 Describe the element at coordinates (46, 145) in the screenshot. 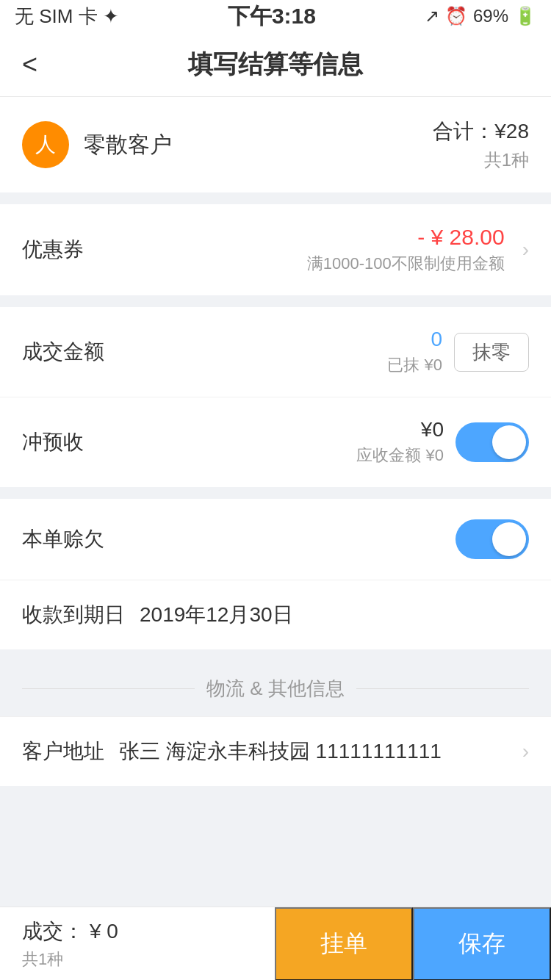

I see `avatar-icon: 人` at that location.